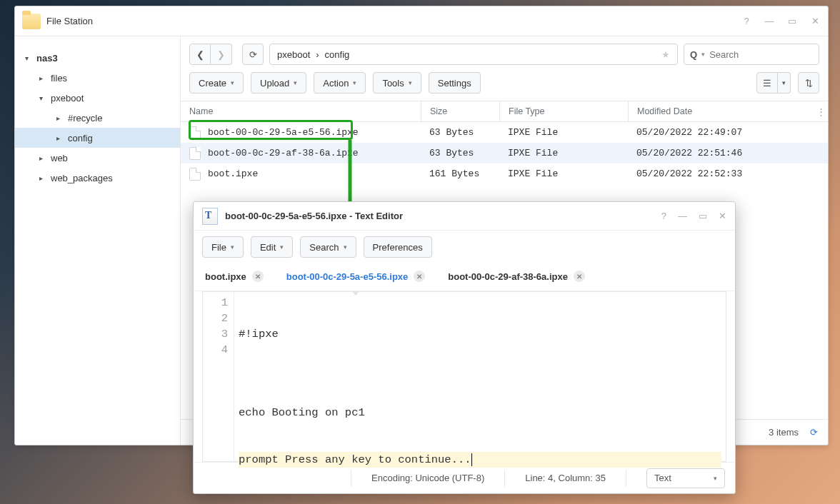 The height and width of the screenshot is (504, 840). I want to click on table-row: boot.ipxe 161 Bytes IPXE File 05/20/2022…, so click(504, 174).